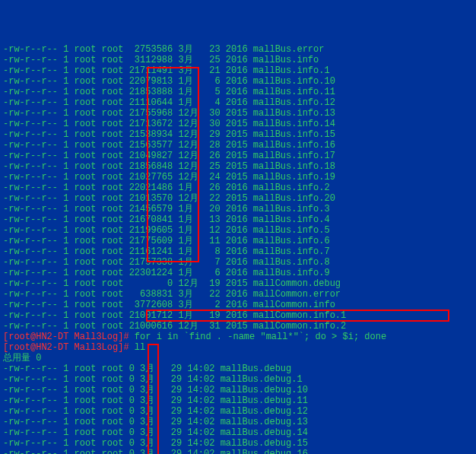 This screenshot has height=454, width=476. I want to click on terminal-line: -rw-r--r-- 1 root root 21670841 1月 13 20…, so click(238, 220).